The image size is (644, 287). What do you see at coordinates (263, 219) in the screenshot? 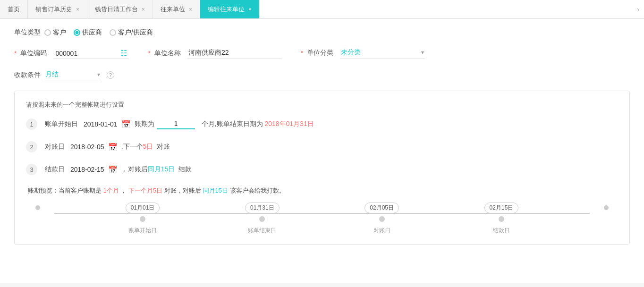
I see `timeline-point-2: 01月31日 账单结束日` at bounding box center [263, 219].